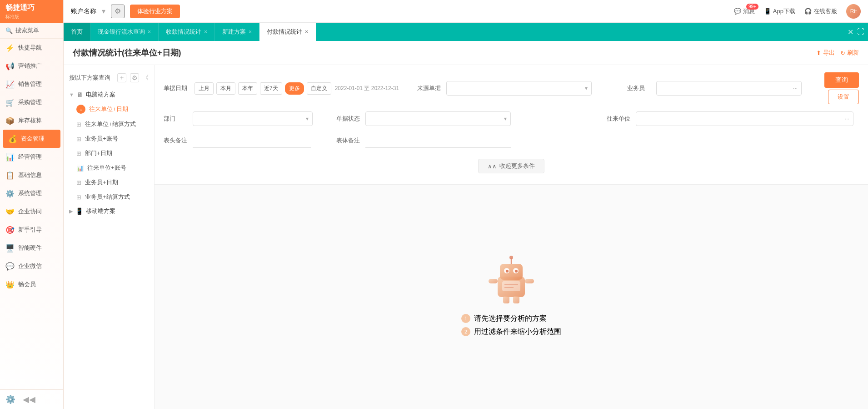  What do you see at coordinates (32, 121) in the screenshot?
I see `sidebar-item-inventory: 📦 库存核算` at bounding box center [32, 121].